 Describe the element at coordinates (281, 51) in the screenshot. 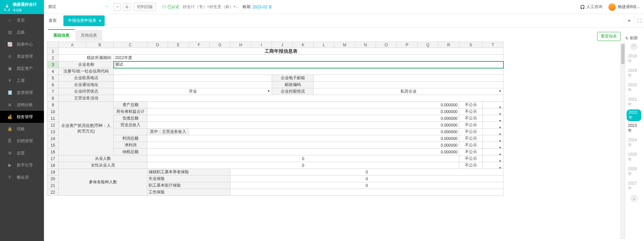

I see `sheet-title: 工商年报信息表` at that location.